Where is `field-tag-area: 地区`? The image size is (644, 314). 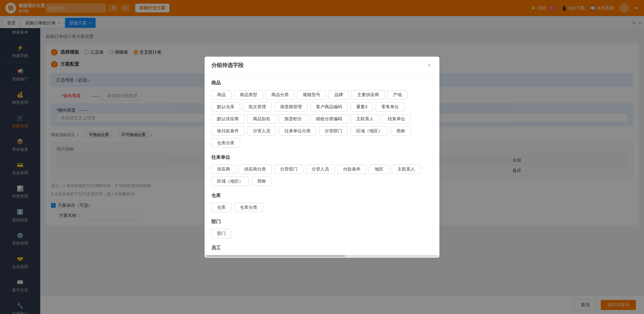 field-tag-area: 地区 is located at coordinates (379, 169).